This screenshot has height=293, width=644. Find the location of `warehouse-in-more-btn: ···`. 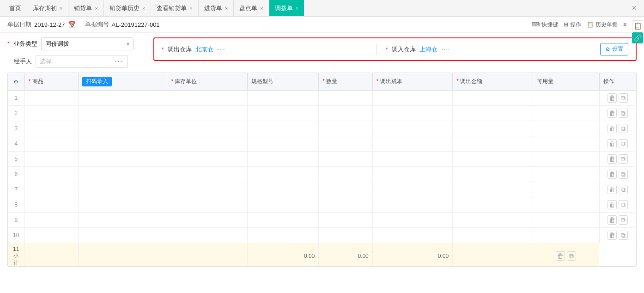

warehouse-in-more-btn: ··· is located at coordinates (445, 49).